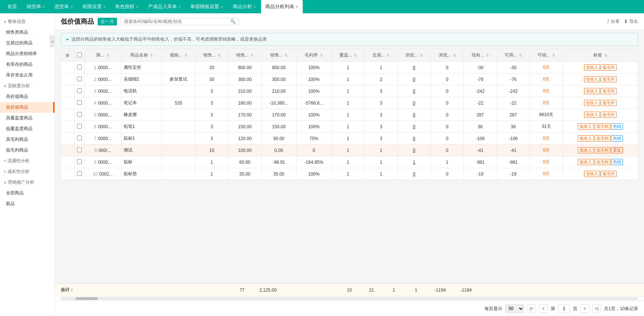 The width and height of the screenshot is (644, 316). What do you see at coordinates (127, 7) in the screenshot?
I see `nav-role-auth: 角色授权 ×` at bounding box center [127, 7].